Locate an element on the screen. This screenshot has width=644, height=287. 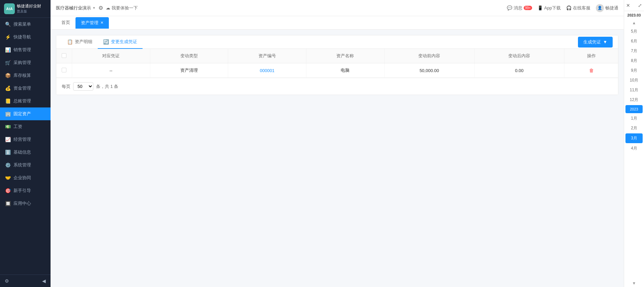
app-center-icon: 🔲 is located at coordinates (8, 203).